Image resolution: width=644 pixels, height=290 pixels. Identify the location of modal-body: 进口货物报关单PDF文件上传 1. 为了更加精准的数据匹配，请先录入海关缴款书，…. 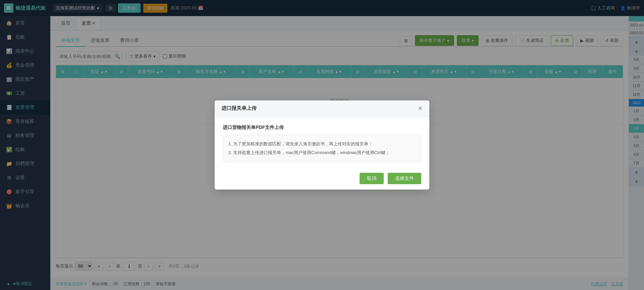
(322, 142).